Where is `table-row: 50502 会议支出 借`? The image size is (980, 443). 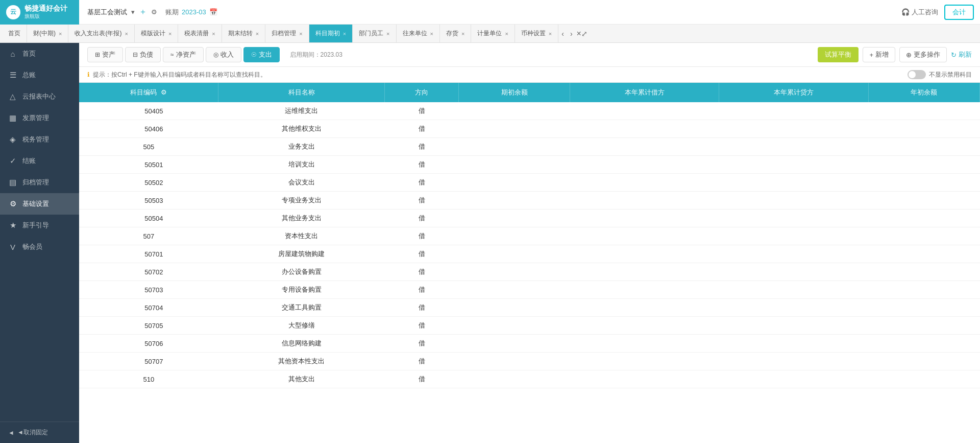 table-row: 50502 会议支出 借 is located at coordinates (530, 183).